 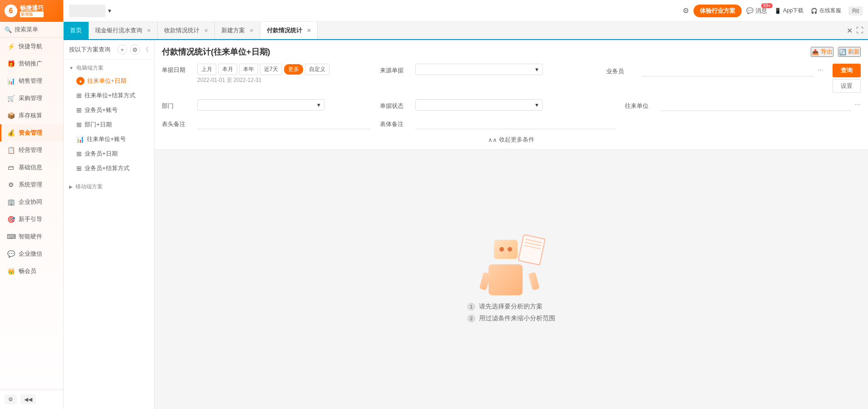 What do you see at coordinates (186, 30) in the screenshot?
I see `tab-receipt: 收款情况统计✕` at bounding box center [186, 30].